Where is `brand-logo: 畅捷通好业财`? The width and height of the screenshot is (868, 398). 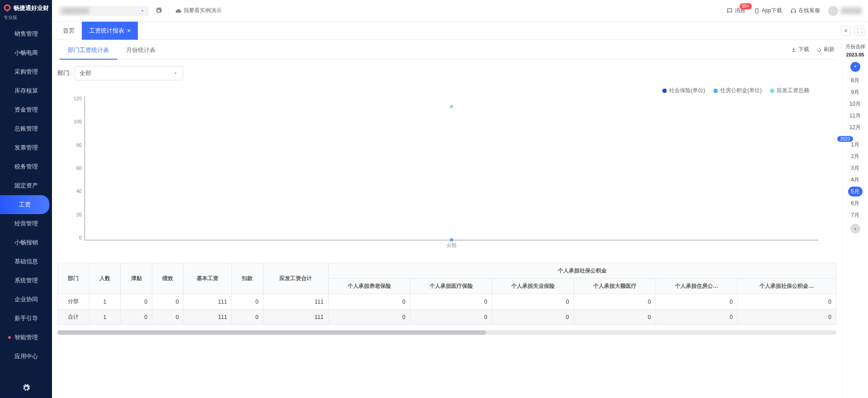 brand-logo: 畅捷通好业财 is located at coordinates (26, 7).